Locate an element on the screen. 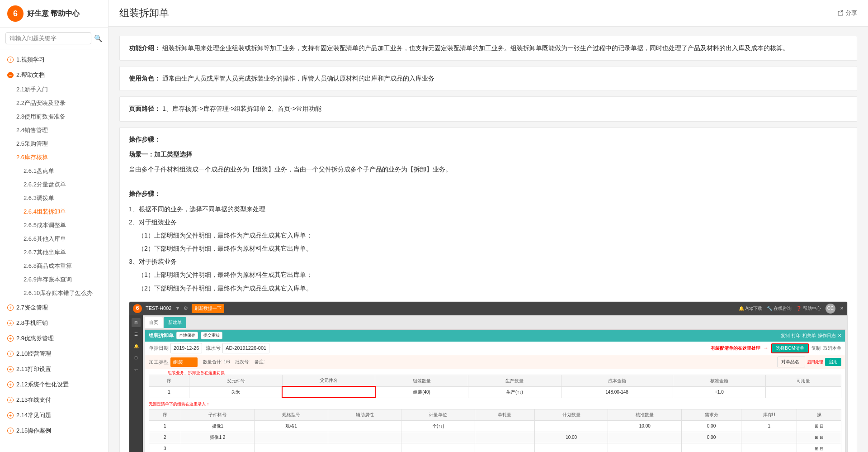  path-label: 页面路径： is located at coordinates (145, 109).